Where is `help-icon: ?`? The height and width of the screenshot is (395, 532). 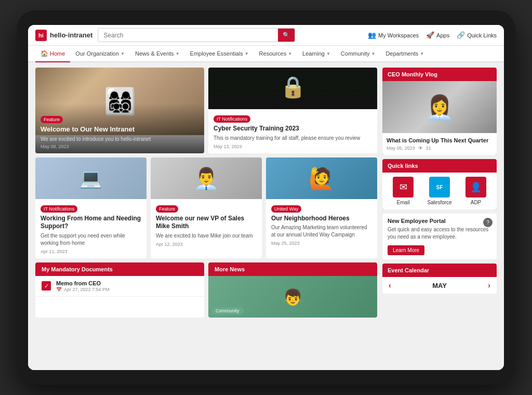
help-icon: ? is located at coordinates (488, 222).